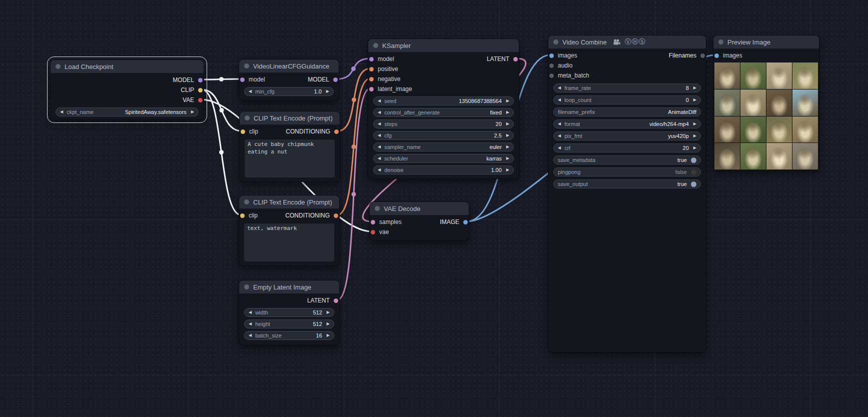  What do you see at coordinates (551, 66) in the screenshot?
I see `audio-input-port` at bounding box center [551, 66].